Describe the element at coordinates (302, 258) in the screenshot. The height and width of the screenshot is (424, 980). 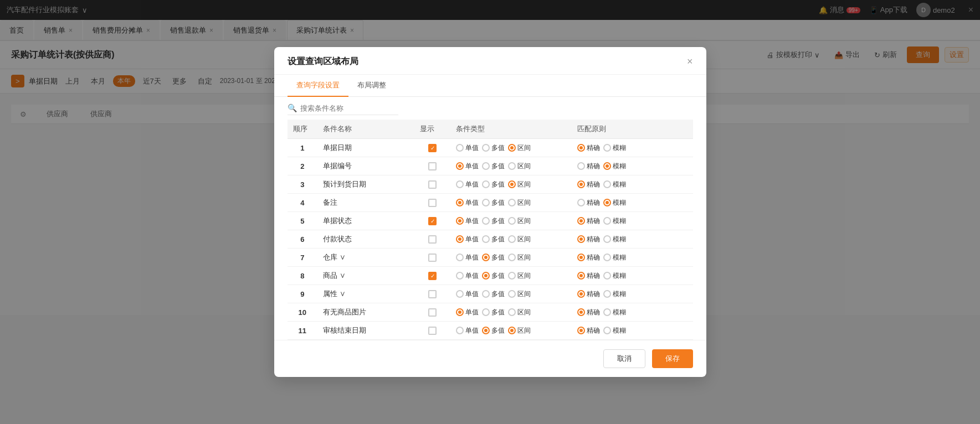
I see `cell-order: 7` at that location.